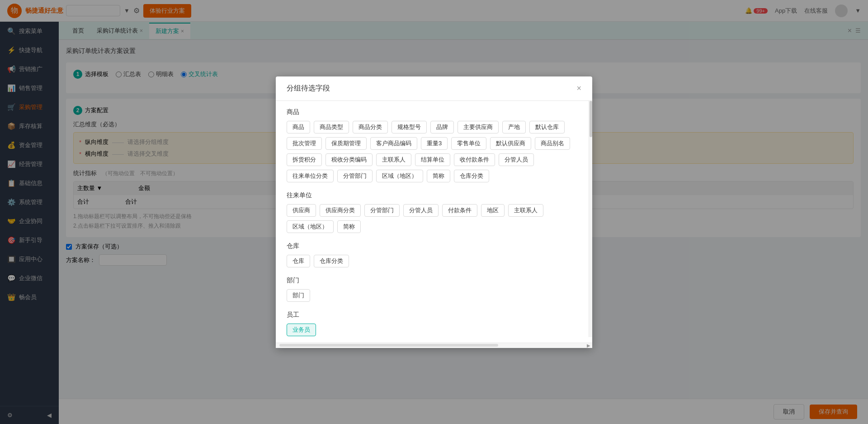 Image resolution: width=868 pixels, height=424 pixels. What do you see at coordinates (589, 346) in the screenshot?
I see `scroll-right-arrow: ▶` at bounding box center [589, 346].